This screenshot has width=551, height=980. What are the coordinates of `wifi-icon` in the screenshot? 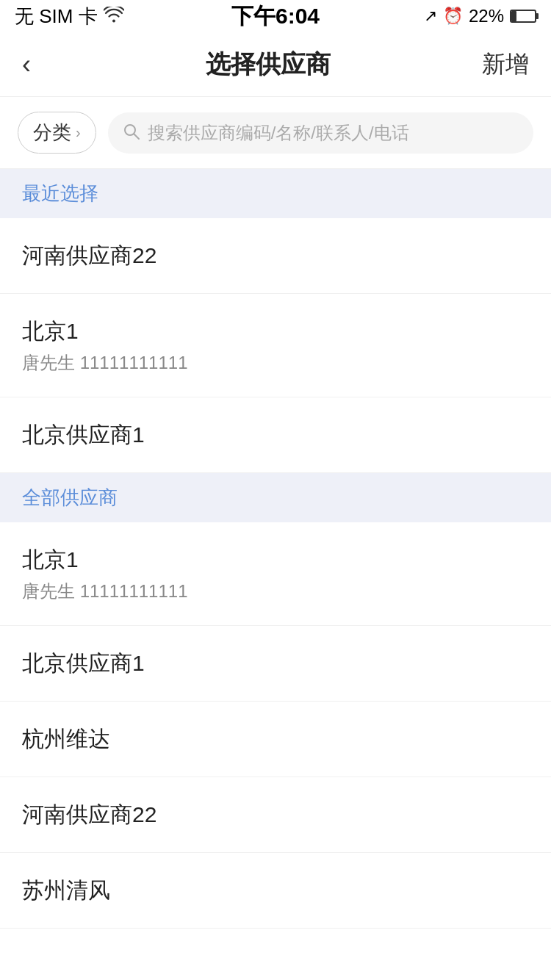 It's located at (114, 16).